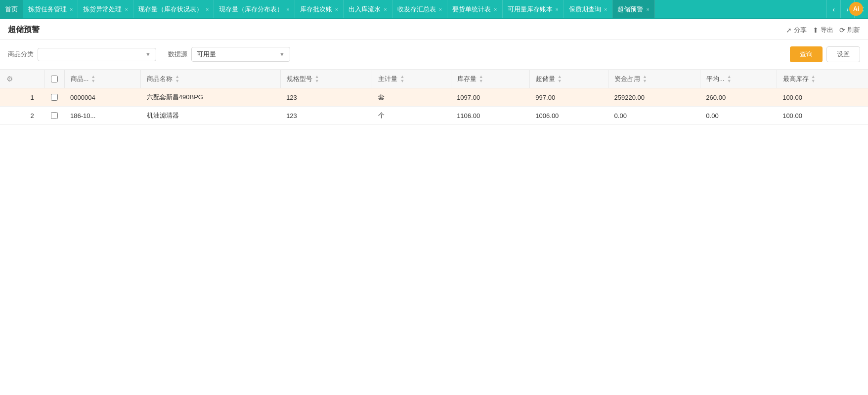 This screenshot has height=395, width=868. Describe the element at coordinates (568, 98) in the screenshot. I see `row-overflow: 997.00` at that location.